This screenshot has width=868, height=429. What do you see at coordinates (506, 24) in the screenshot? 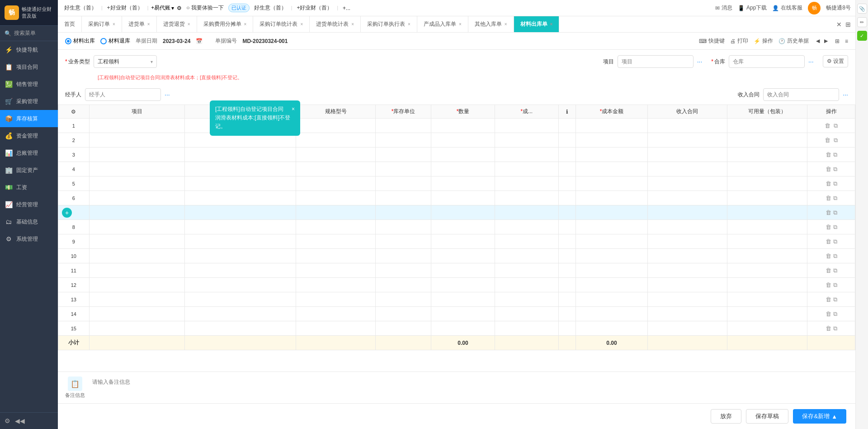
I see `tab-close-other-receipt: ×` at bounding box center [506, 24].